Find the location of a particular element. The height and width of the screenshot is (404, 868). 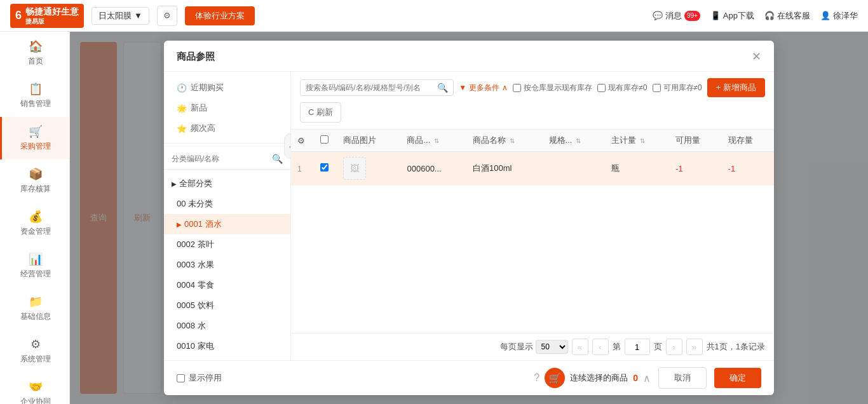

warehouse-checkbox is located at coordinates (517, 88).